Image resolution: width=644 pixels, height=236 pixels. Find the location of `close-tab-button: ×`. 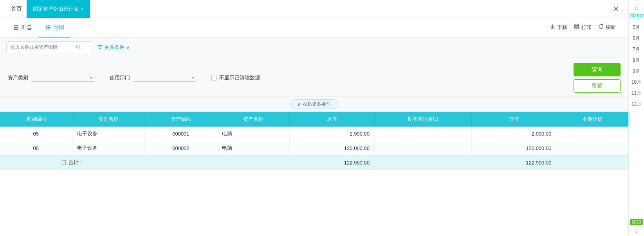

close-tab-button: × is located at coordinates (82, 9).